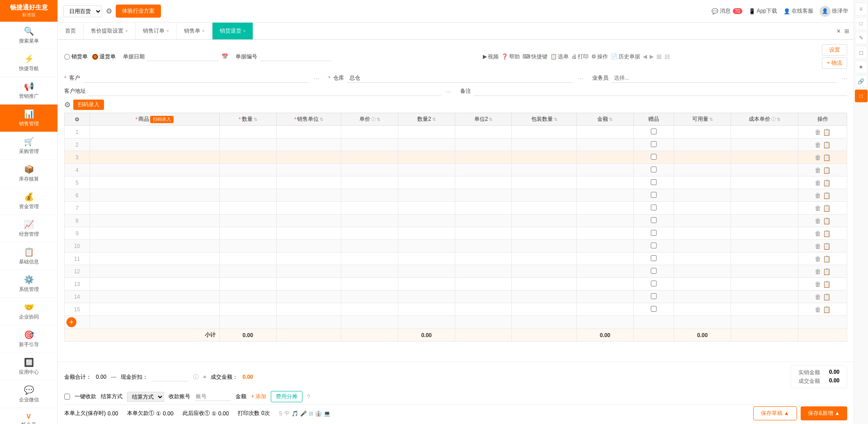 This screenshot has height=424, width=868. I want to click on operation-action: ⚙操作, so click(599, 57).